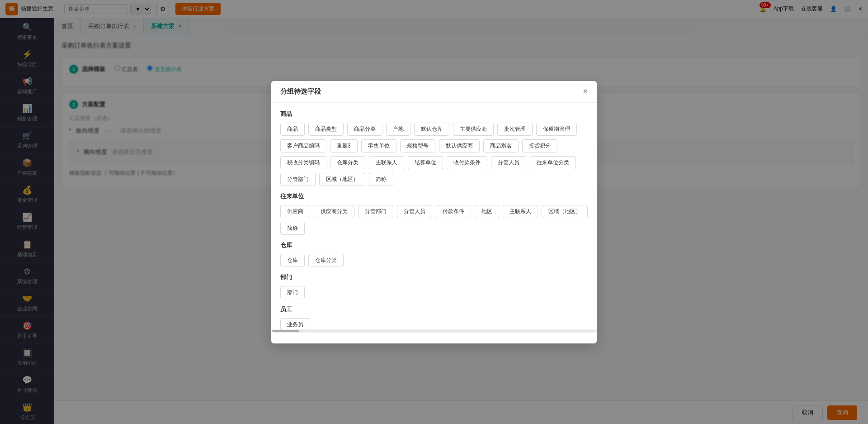 This screenshot has height=424, width=868. Describe the element at coordinates (565, 212) in the screenshot. I see `field-tag-1-7: 区域（地区）` at that location.